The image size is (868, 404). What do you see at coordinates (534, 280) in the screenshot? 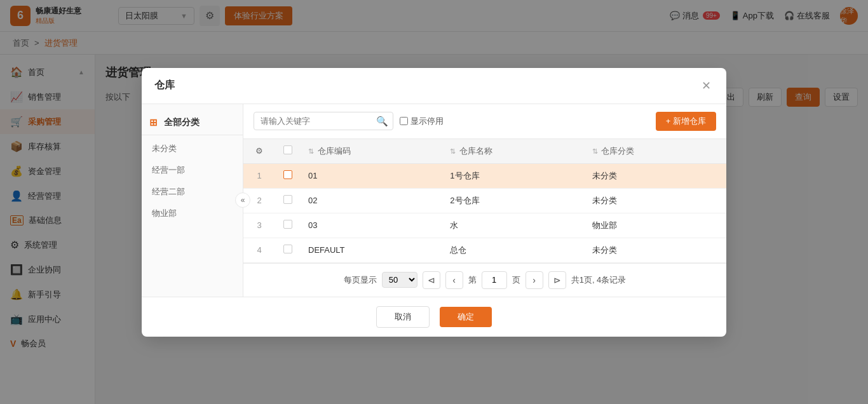
I see `next-page-button: ›` at bounding box center [534, 280].